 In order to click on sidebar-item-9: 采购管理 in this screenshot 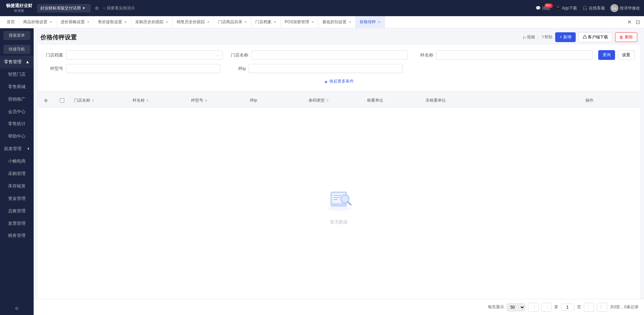, I will do `click(17, 174)`.